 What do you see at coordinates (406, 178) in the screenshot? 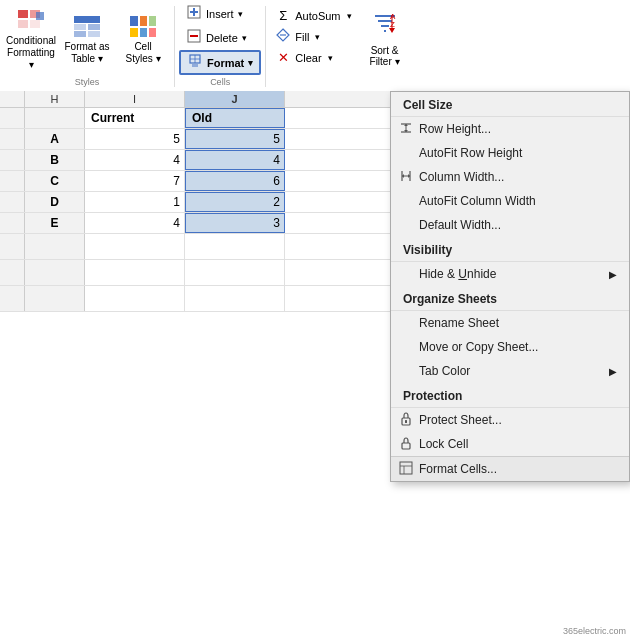
I see `column-width-icon` at bounding box center [406, 178].